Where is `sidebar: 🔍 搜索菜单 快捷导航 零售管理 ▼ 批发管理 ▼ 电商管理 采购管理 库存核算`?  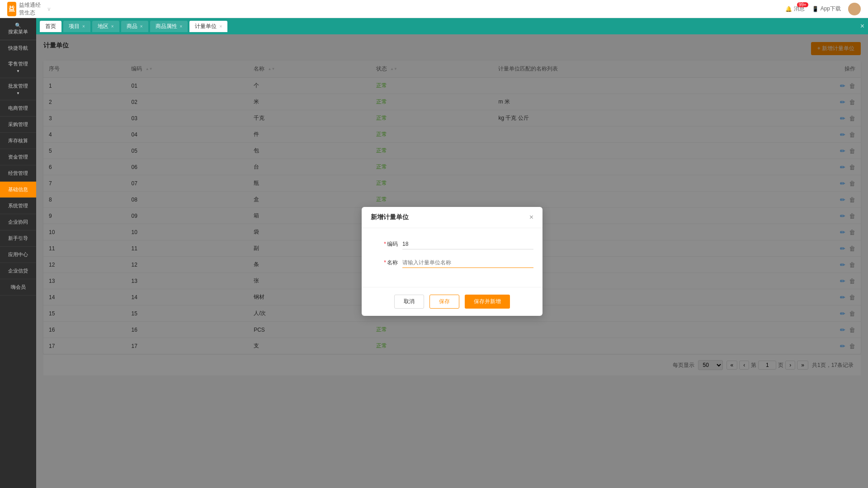 sidebar: 🔍 搜索菜单 快捷导航 零售管理 ▼ 批发管理 ▼ 电商管理 采购管理 库存核算 is located at coordinates (18, 253).